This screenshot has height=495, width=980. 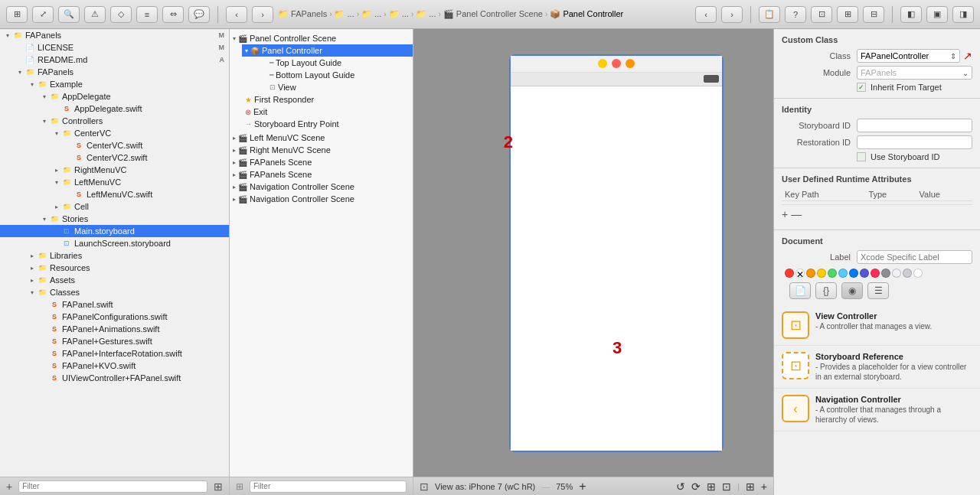 What do you see at coordinates (115, 170) in the screenshot?
I see `tree-item-rightmenuvc: 📁 RightMenuVC` at bounding box center [115, 170].